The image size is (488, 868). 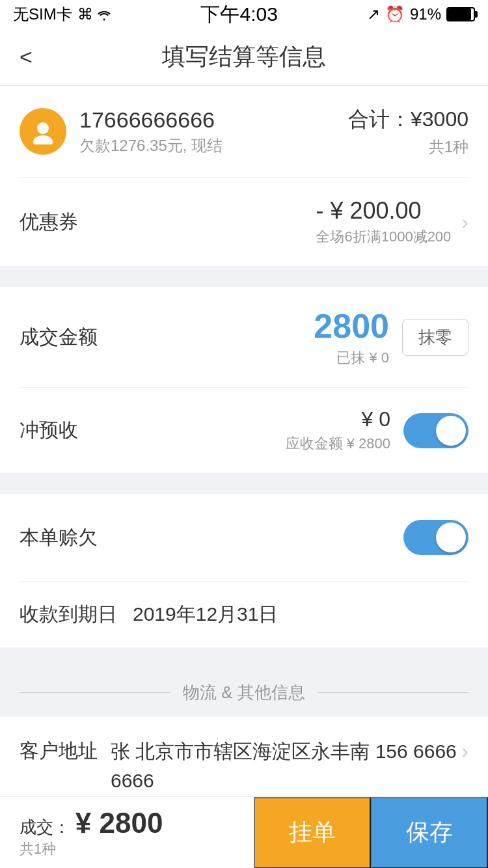 What do you see at coordinates (451, 431) in the screenshot?
I see `toggle-knob` at bounding box center [451, 431].